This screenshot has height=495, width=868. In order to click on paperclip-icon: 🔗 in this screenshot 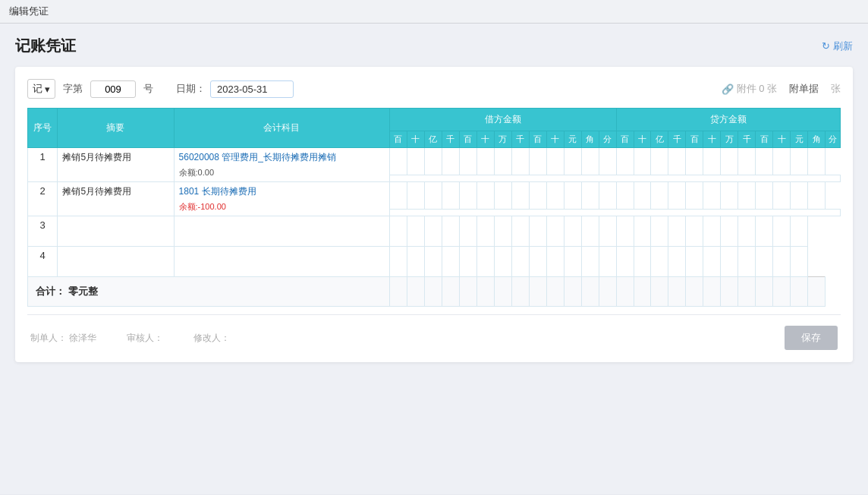, I will do `click(728, 90)`.